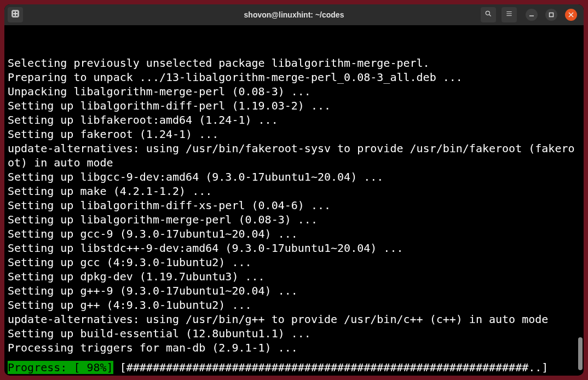 This screenshot has width=588, height=380. Describe the element at coordinates (294, 333) in the screenshot. I see `terminal-line: Setting up build-essential (12.8ubuntu1.…` at that location.